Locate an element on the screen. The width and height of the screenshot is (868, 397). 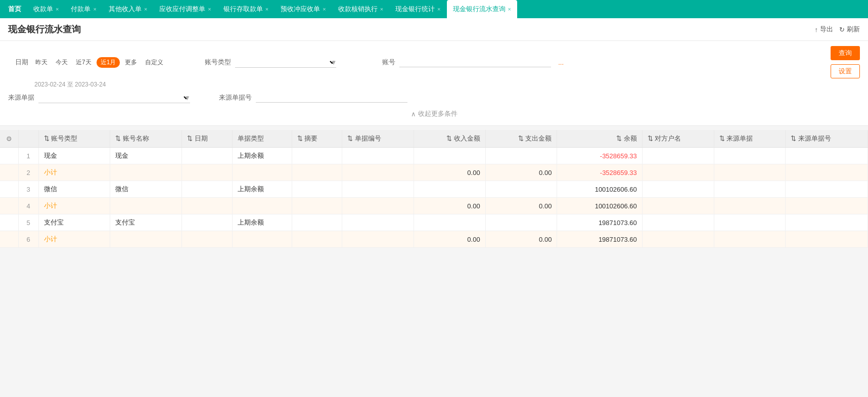
nav-tab-other-income: 其他收入单× is located at coordinates (128, 9).